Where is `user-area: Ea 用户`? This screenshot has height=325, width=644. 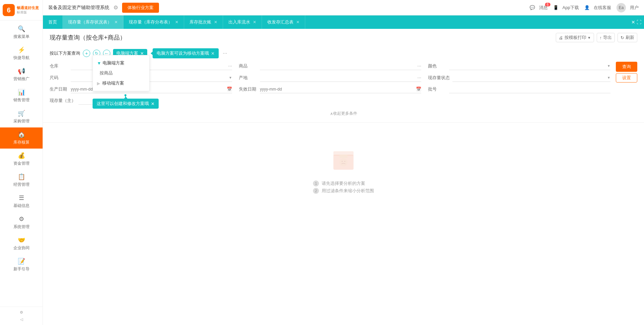 user-area: Ea 用户 is located at coordinates (628, 8).